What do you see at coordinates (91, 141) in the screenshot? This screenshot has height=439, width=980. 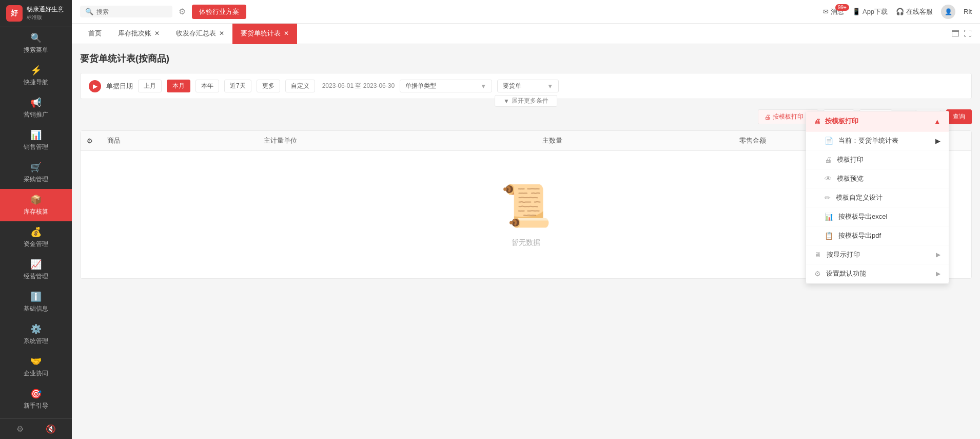 I see `col-settings: ⚙` at bounding box center [91, 141].